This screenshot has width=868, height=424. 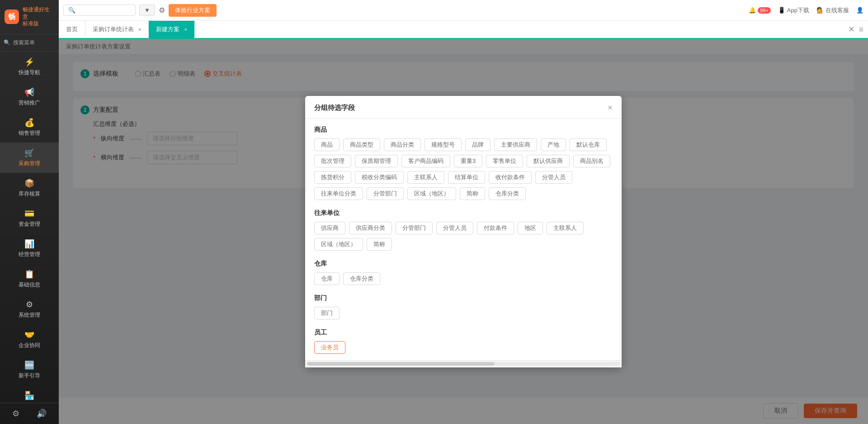 I want to click on tag-dept-0: 部门, so click(x=327, y=313).